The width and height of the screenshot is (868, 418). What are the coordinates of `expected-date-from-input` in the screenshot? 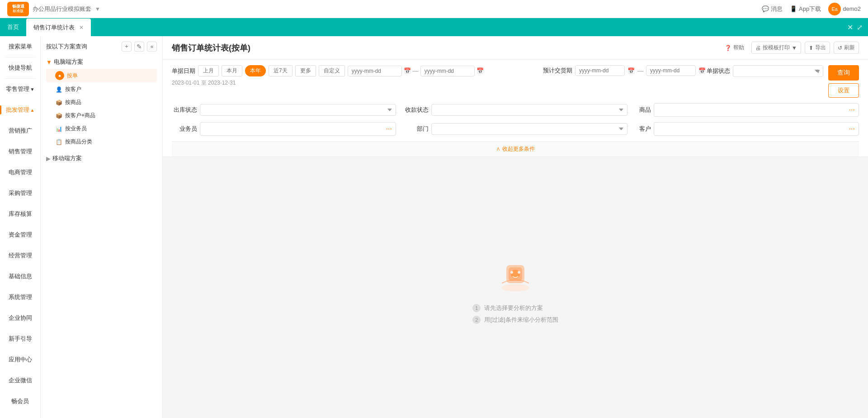 It's located at (600, 71).